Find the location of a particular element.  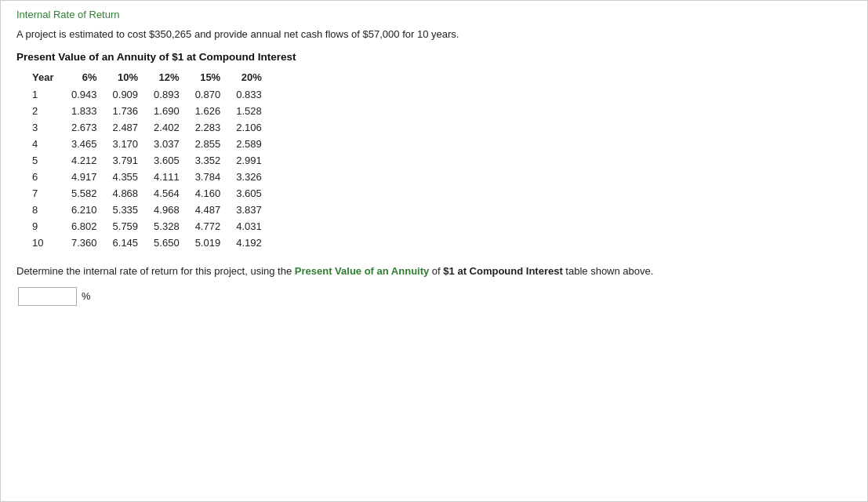

table-row: 54.2123.7913.6053.3522.991 is located at coordinates (155, 160).